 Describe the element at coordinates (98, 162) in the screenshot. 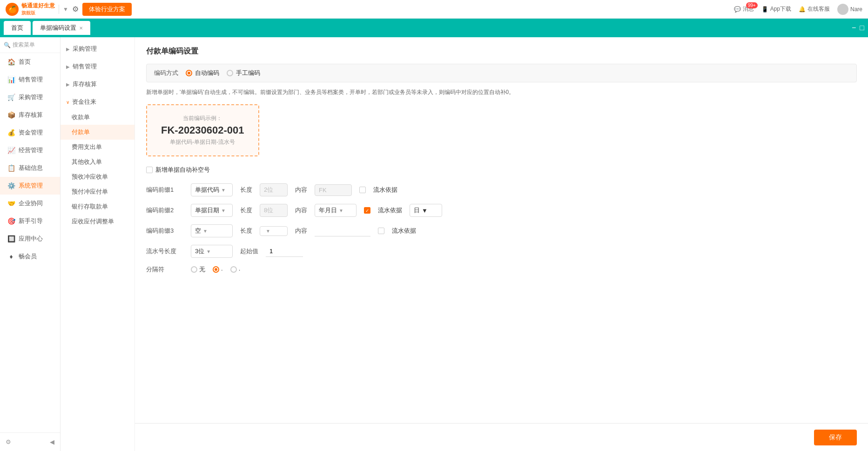

I see `sub-menu-item-income: 其他收入单` at that location.